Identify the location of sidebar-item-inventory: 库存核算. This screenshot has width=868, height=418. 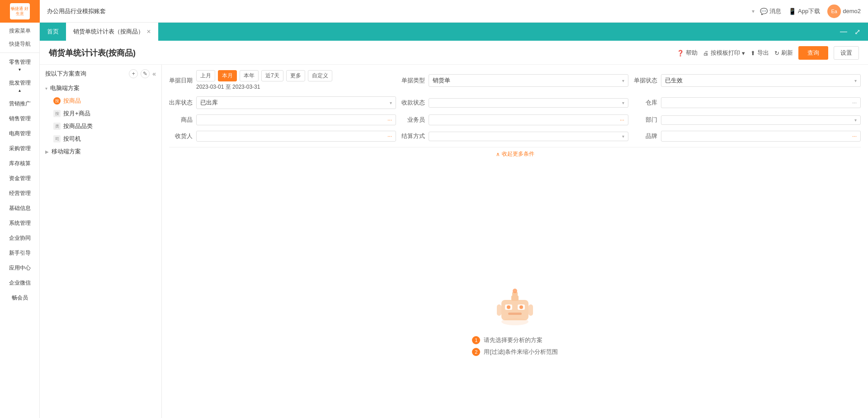
(20, 164).